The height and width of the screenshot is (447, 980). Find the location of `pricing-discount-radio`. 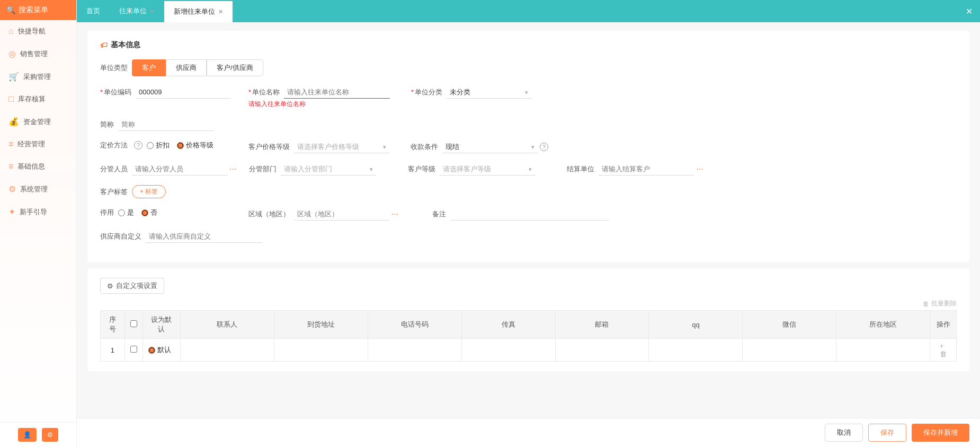

pricing-discount-radio is located at coordinates (150, 145).